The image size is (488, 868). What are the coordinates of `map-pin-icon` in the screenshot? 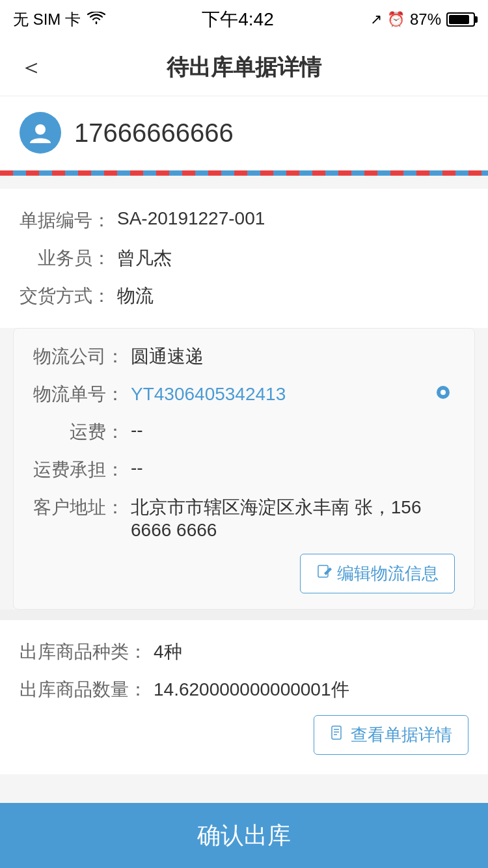 It's located at (443, 394).